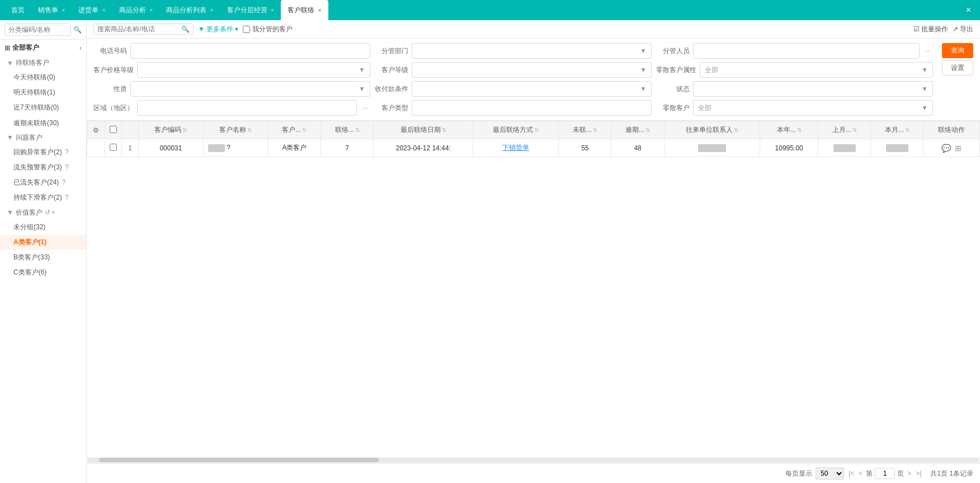  Describe the element at coordinates (67, 167) in the screenshot. I see `help-icon-1: ?` at that location.